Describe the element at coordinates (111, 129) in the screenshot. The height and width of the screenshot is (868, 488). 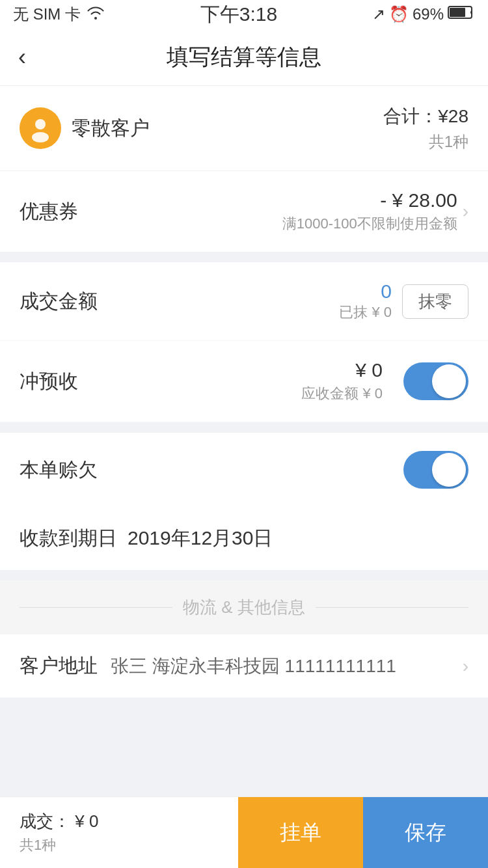
I see `customer-name: 零散客户` at that location.